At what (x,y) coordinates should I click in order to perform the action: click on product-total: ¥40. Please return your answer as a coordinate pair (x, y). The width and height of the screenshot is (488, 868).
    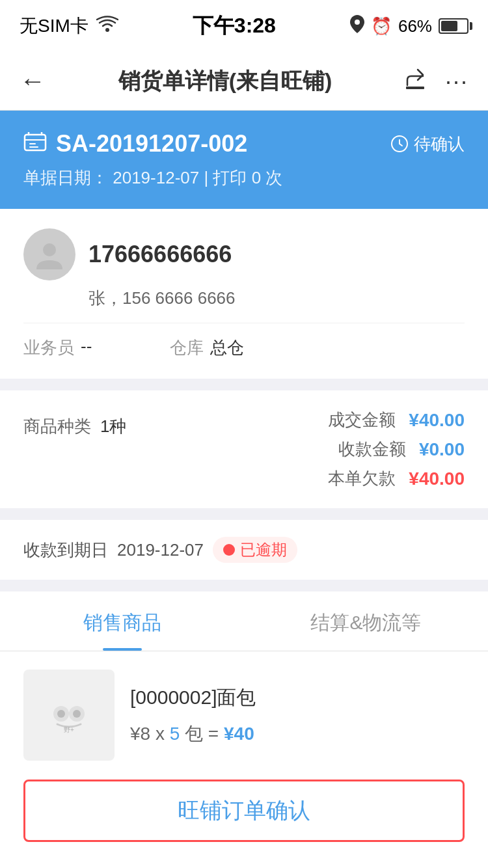
    Looking at the image, I should click on (239, 734).